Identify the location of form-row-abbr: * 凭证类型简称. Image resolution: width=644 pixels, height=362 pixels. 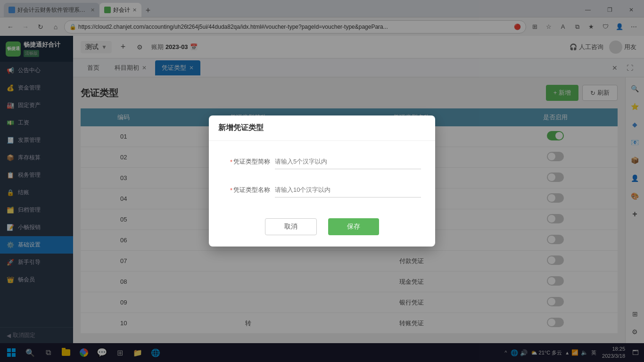
(322, 162).